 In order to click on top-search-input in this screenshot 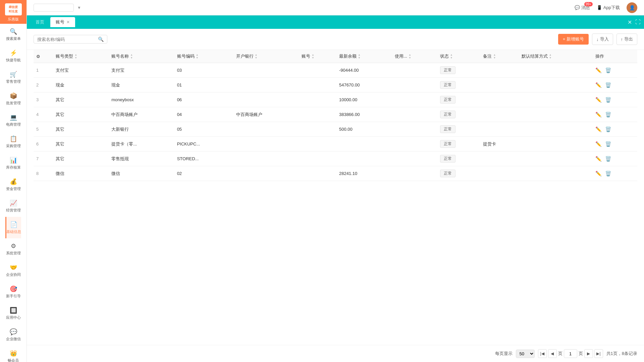, I will do `click(54, 8)`.